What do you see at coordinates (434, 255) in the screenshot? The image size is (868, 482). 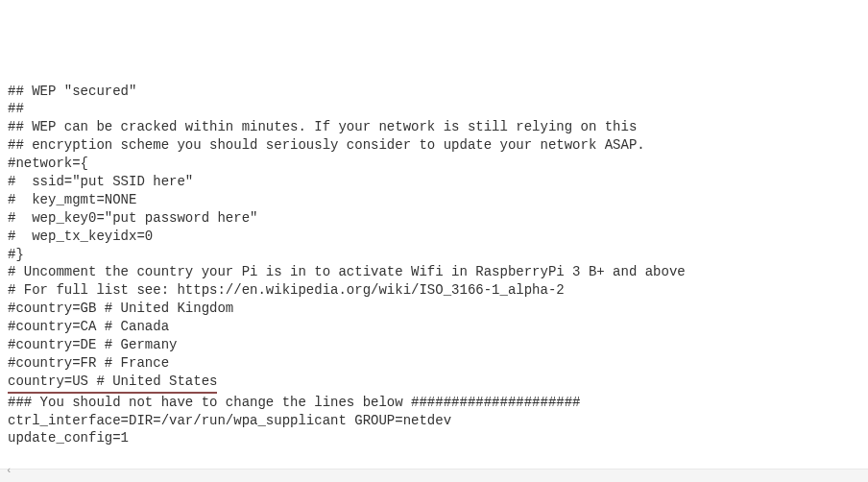 I see `commented-config-line: #}` at bounding box center [434, 255].